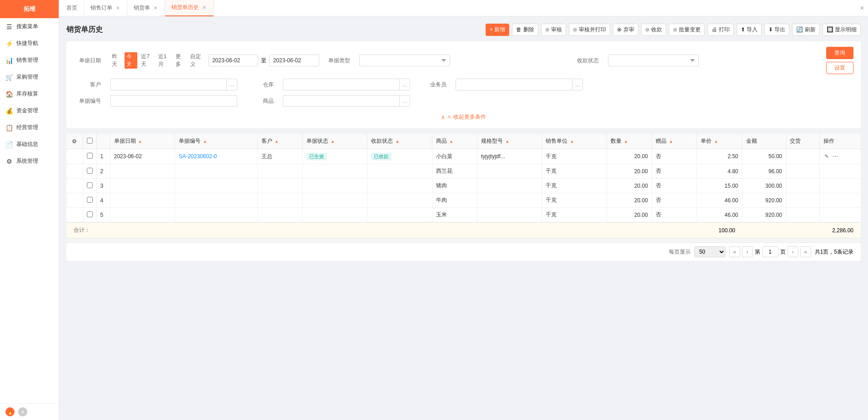 This screenshot has width=868, height=420. What do you see at coordinates (405, 60) in the screenshot?
I see `doc-type-select` at bounding box center [405, 60].